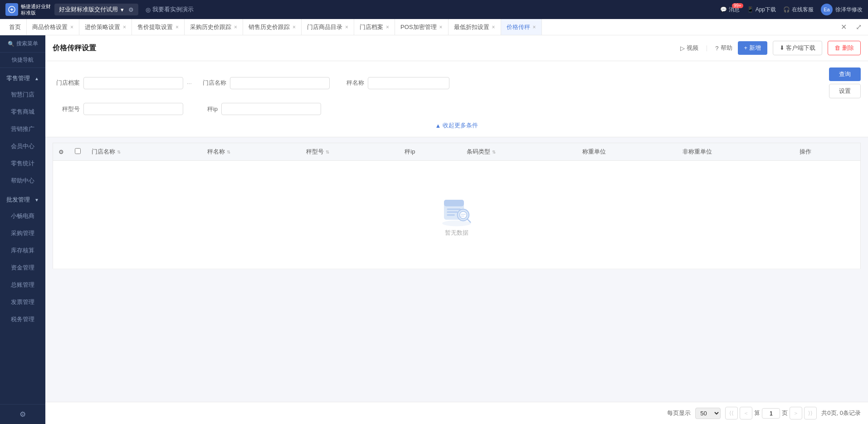 The width and height of the screenshot is (868, 424). I want to click on demo-icon: ◎, so click(148, 10).